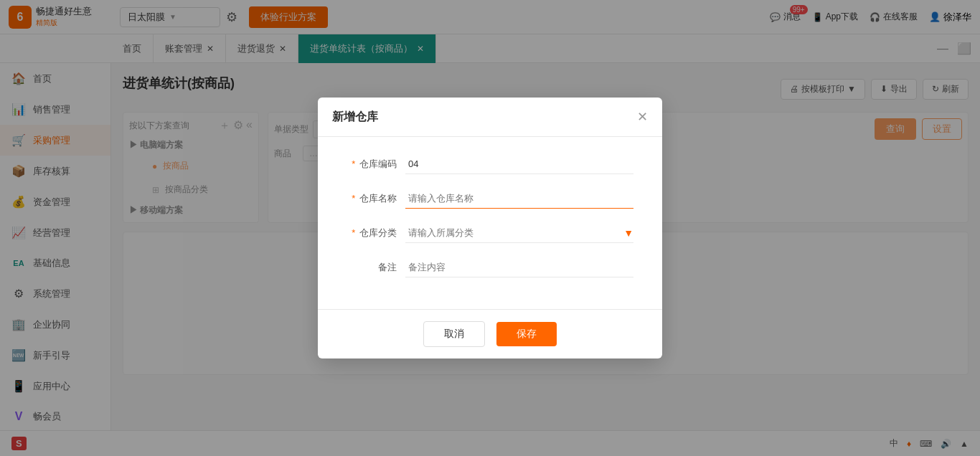  What do you see at coordinates (519, 199) in the screenshot?
I see `warehouse-name-input` at bounding box center [519, 199].